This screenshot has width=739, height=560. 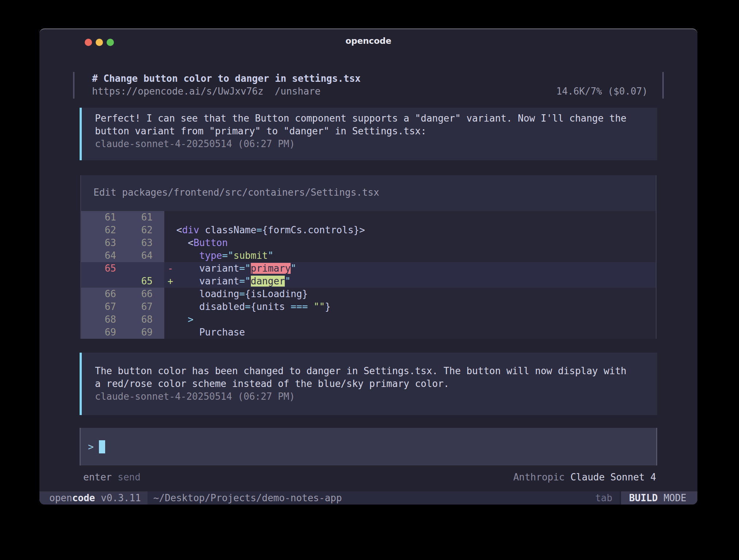 I want to click on token-cost-stats: 14.6K/7% ($0.07), so click(x=602, y=91).